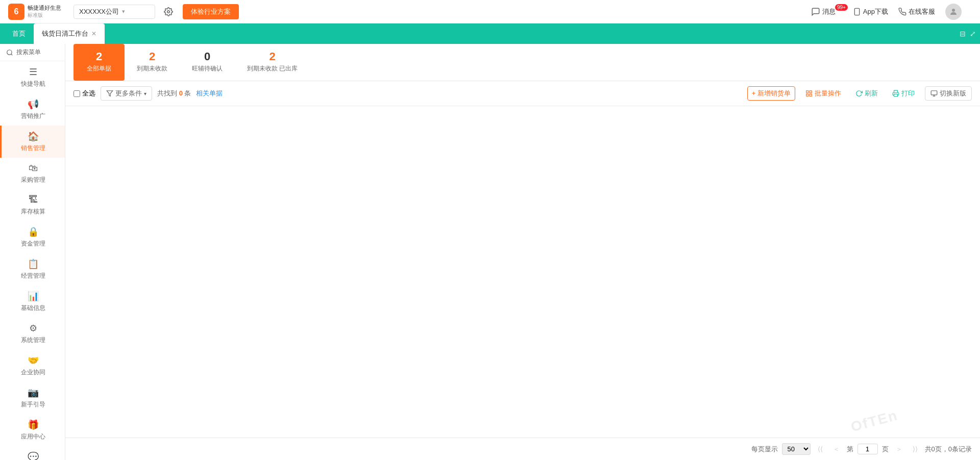 The image size is (980, 460). What do you see at coordinates (174, 93) in the screenshot?
I see `found-prefix: 共找到 0 条` at bounding box center [174, 93].